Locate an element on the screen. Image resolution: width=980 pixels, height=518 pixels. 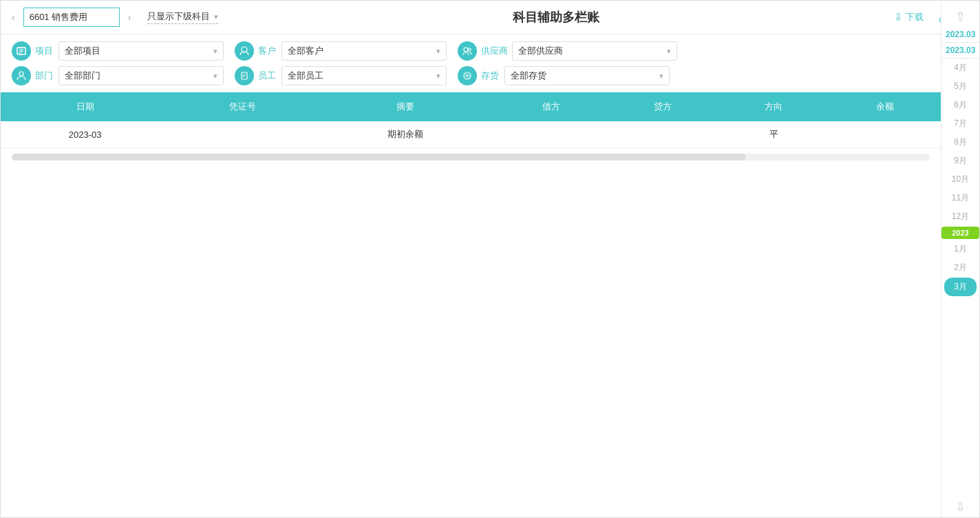
col-voucher: 凭证号 is located at coordinates (242, 107).